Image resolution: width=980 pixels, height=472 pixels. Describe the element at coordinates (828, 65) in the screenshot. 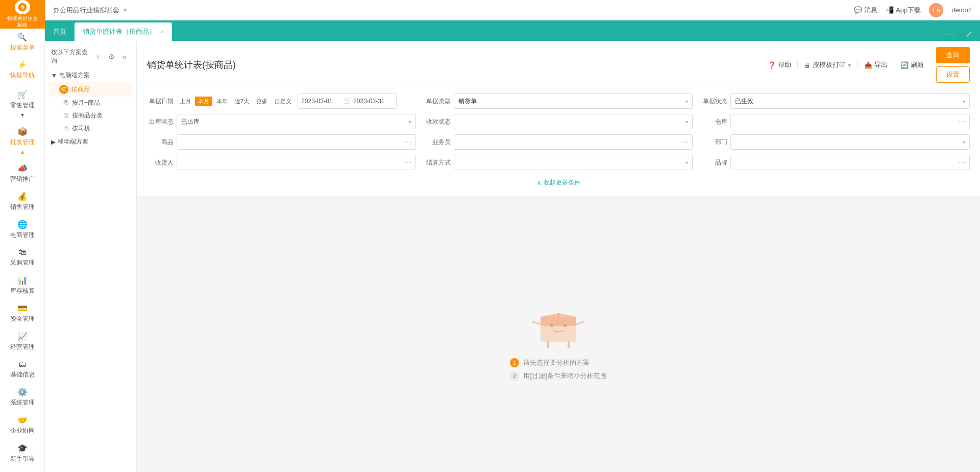

I see `print-btn: 🖨 按模板打印 ▾` at that location.